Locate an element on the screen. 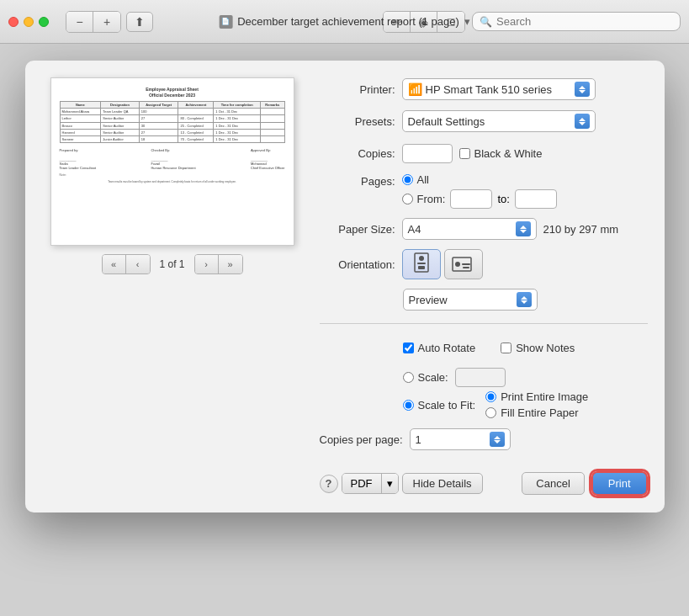  bottom-left: ? PDF ▾ Hide Details is located at coordinates (401, 483).